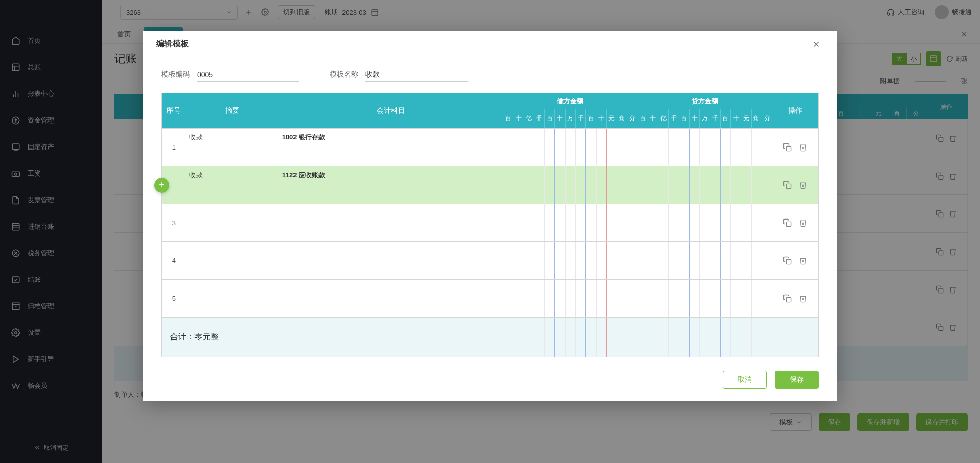 The height and width of the screenshot is (463, 980). I want to click on col-credit: 贷方金额, so click(705, 101).